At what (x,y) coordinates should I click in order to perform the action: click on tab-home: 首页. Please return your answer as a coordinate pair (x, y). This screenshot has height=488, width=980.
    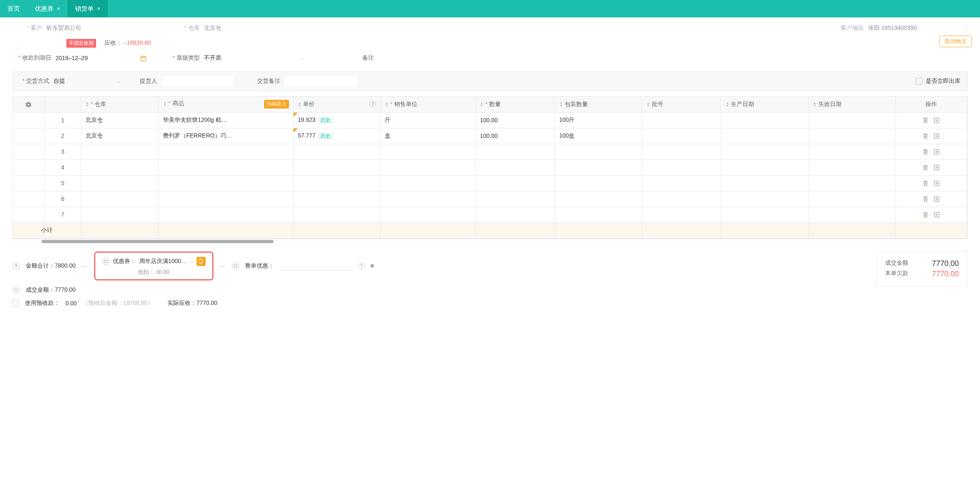
    Looking at the image, I should click on (14, 9).